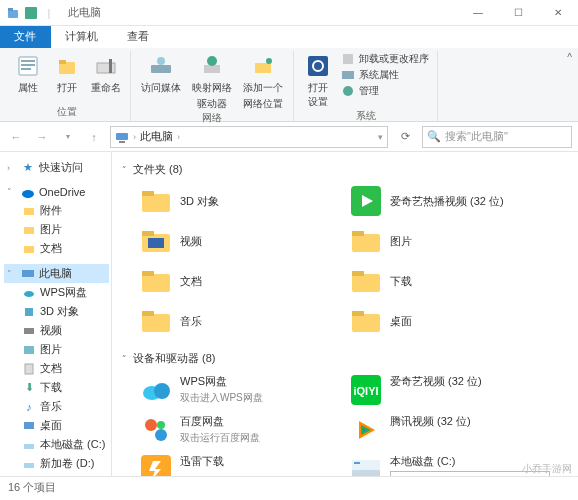 This screenshot has height=500, width=578. Describe the element at coordinates (241, 390) in the screenshot. I see `drive-item: WPS网盘双击进入WPS网盘` at that location.